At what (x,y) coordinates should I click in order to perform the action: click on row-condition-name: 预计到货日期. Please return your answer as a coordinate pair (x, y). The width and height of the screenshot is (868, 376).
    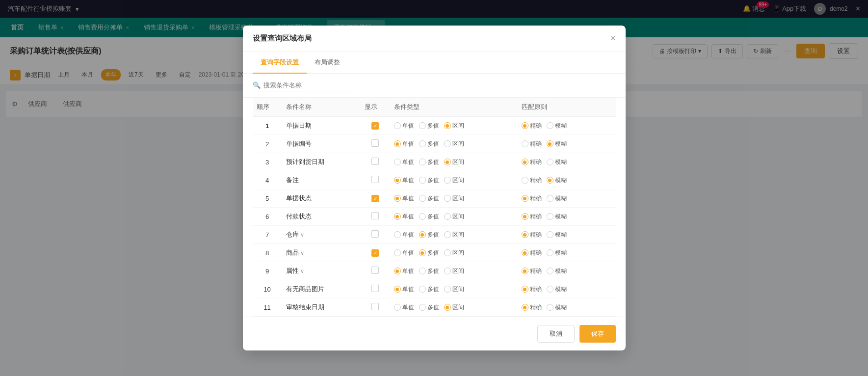
    Looking at the image, I should click on (321, 162).